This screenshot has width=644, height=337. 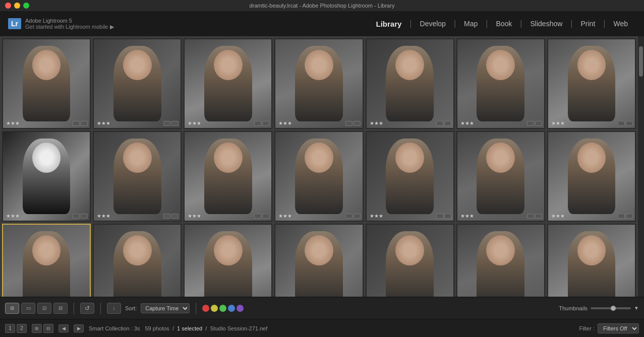 What do you see at coordinates (36, 308) in the screenshot?
I see `view-mode-group: ⊞ ▭ ⊡ ⊟` at bounding box center [36, 308].